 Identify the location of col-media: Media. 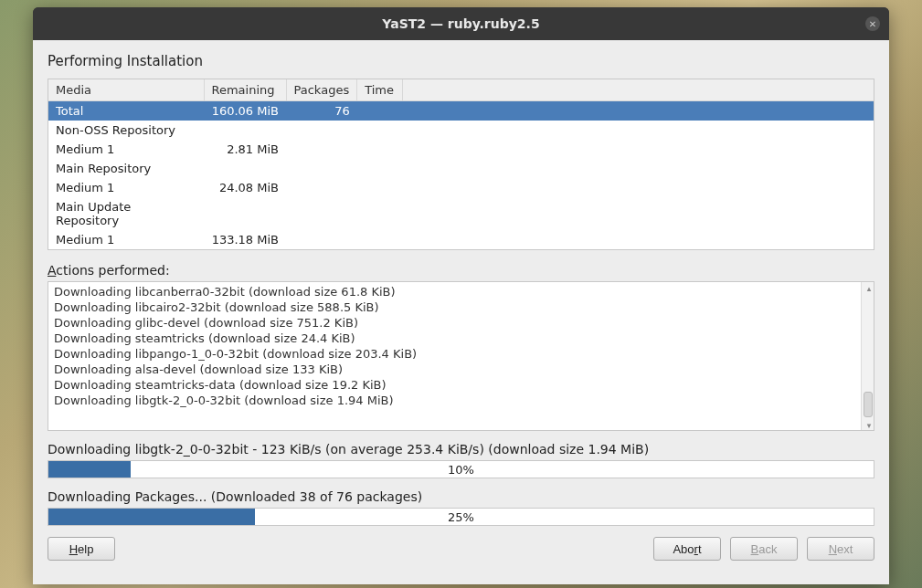
(126, 90).